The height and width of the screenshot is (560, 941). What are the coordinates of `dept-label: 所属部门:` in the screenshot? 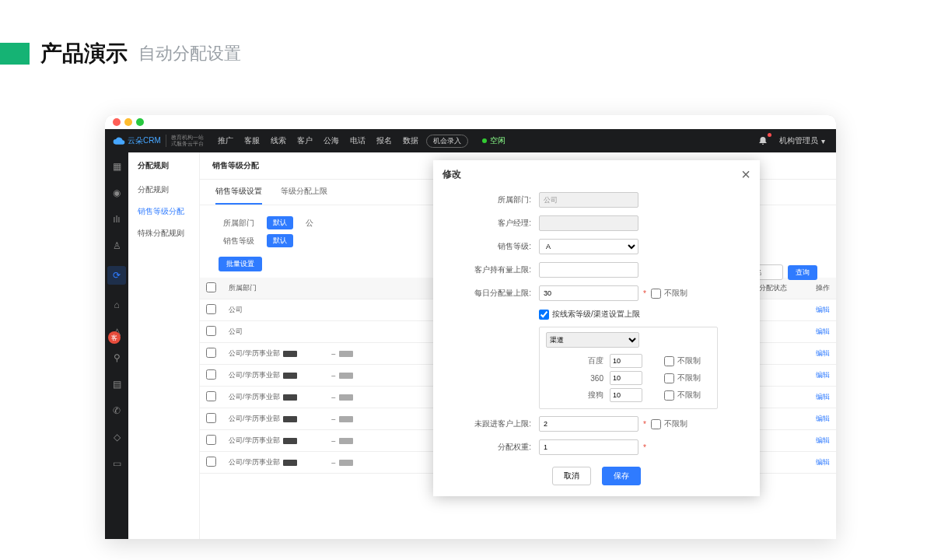 It's located at (489, 200).